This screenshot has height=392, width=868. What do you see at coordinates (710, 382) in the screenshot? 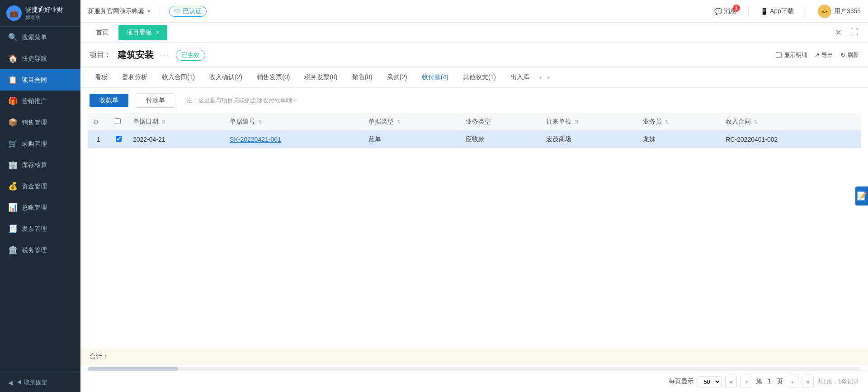
I see `per-page-select: 50` at bounding box center [710, 382].